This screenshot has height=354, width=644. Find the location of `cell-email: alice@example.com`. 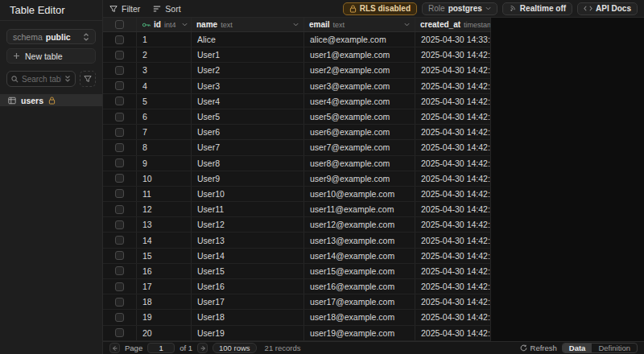

cell-email: alice@example.com is located at coordinates (360, 39).